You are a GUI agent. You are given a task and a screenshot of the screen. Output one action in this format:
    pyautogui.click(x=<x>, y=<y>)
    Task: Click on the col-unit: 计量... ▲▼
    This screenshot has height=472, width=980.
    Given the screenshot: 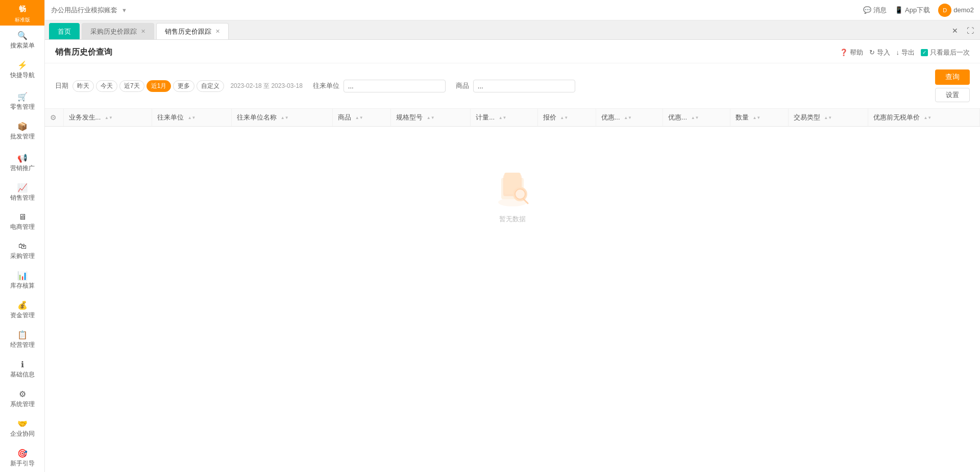 What is the action you would take?
    pyautogui.click(x=504, y=117)
    